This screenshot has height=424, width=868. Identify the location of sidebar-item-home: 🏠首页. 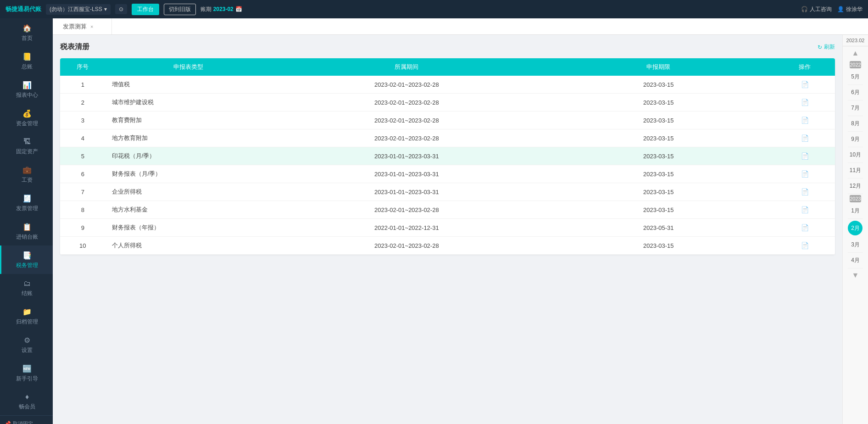
(27, 33).